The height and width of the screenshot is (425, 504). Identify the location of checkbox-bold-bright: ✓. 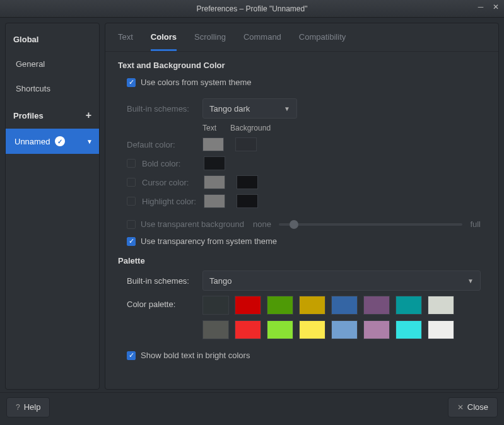
(131, 356).